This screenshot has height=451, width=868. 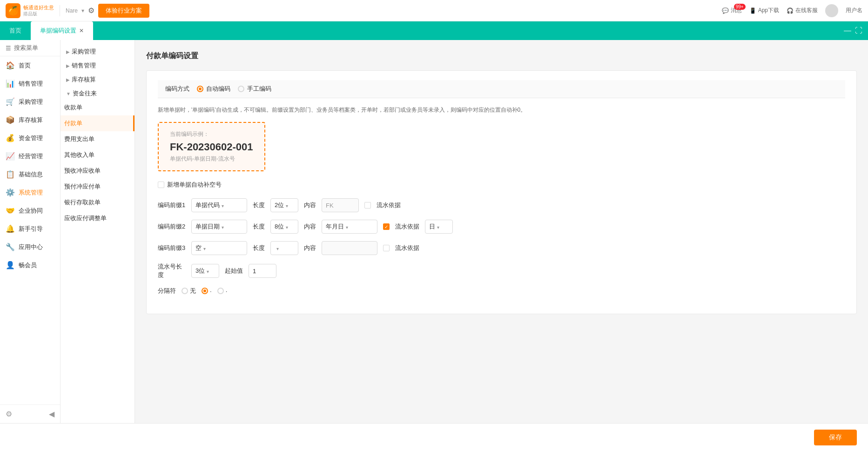 I want to click on prefix3-select: 空, so click(x=219, y=248).